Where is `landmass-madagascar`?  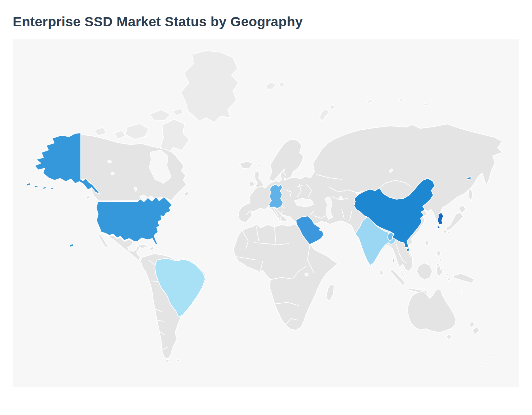 landmass-madagascar is located at coordinates (330, 293).